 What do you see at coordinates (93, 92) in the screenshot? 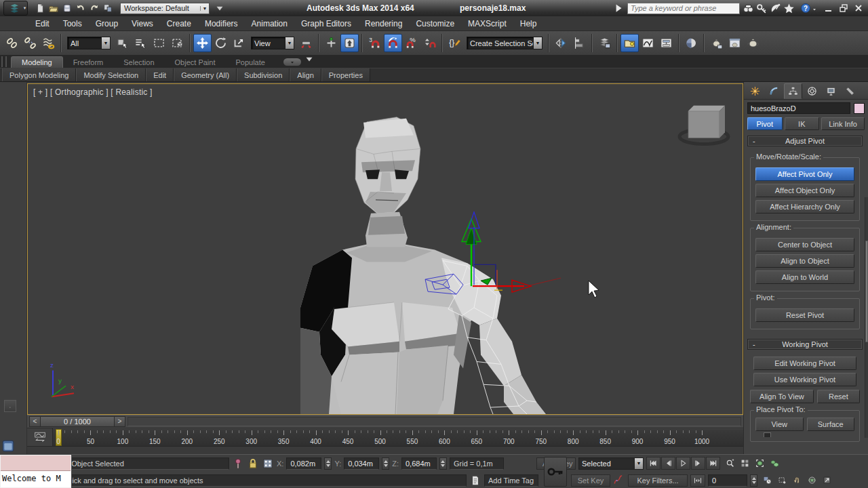
I see `viewport-label: [ + ] [ Orthographic ] [ Realistic ]` at bounding box center [93, 92].